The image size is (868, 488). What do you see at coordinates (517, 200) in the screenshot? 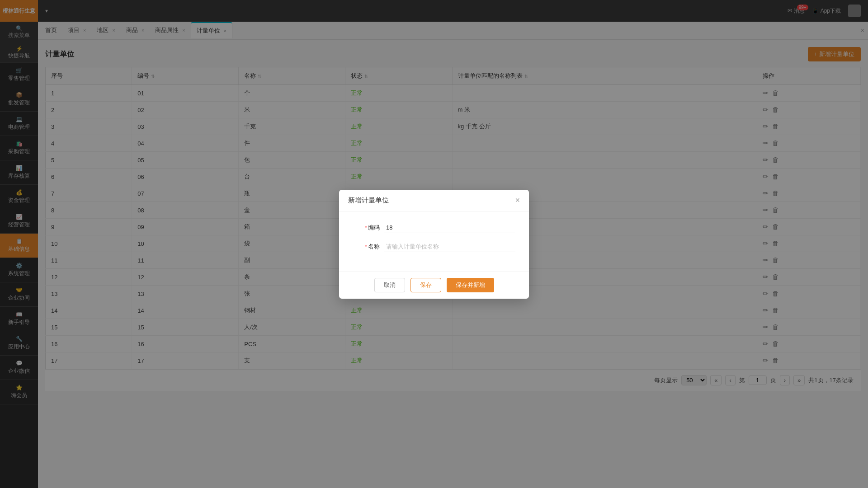
I see `modal-close-button: ×` at bounding box center [517, 200].